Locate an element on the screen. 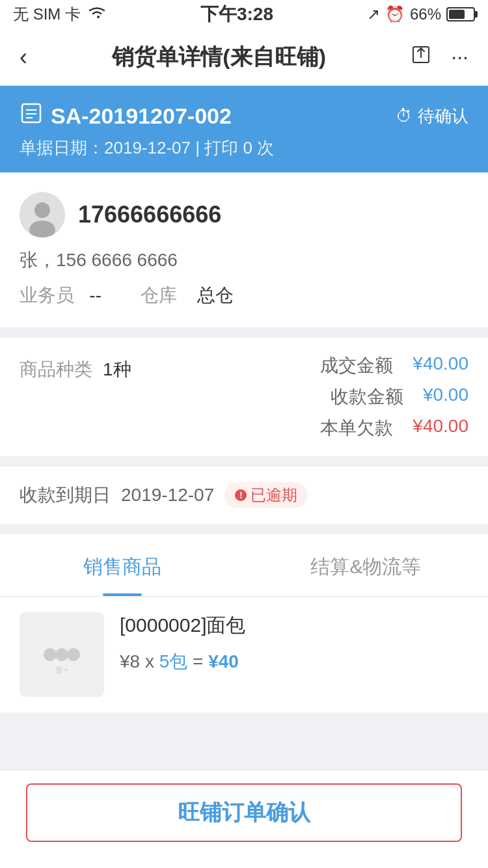 Image resolution: width=488 pixels, height=868 pixels. product-thumbnail: 督+ is located at coordinates (62, 655).